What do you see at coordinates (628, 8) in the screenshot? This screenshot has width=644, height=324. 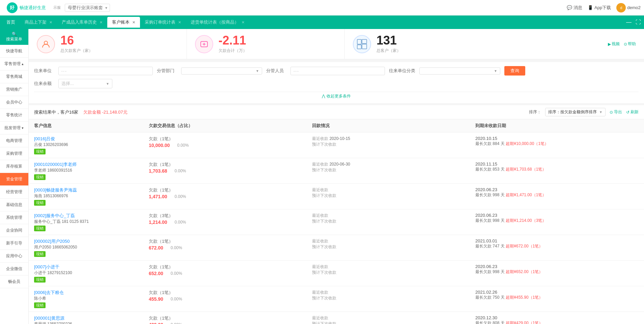 I see `user-menu: d demo2` at bounding box center [628, 8].